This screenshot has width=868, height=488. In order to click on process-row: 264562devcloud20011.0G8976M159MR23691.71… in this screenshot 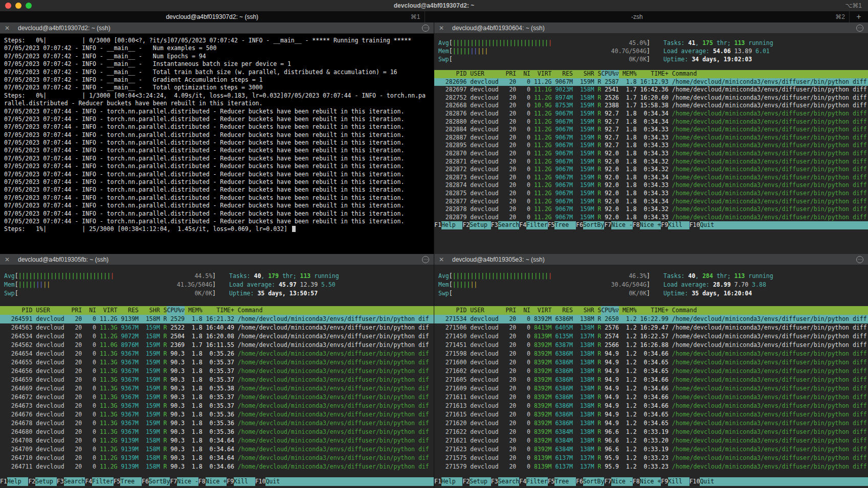, I will do `click(217, 345)`.